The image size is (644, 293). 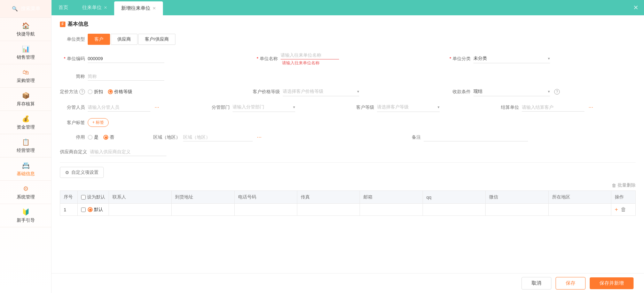 What do you see at coordinates (67, 172) in the screenshot?
I see `settings-gear-icon: ⚙` at bounding box center [67, 172].